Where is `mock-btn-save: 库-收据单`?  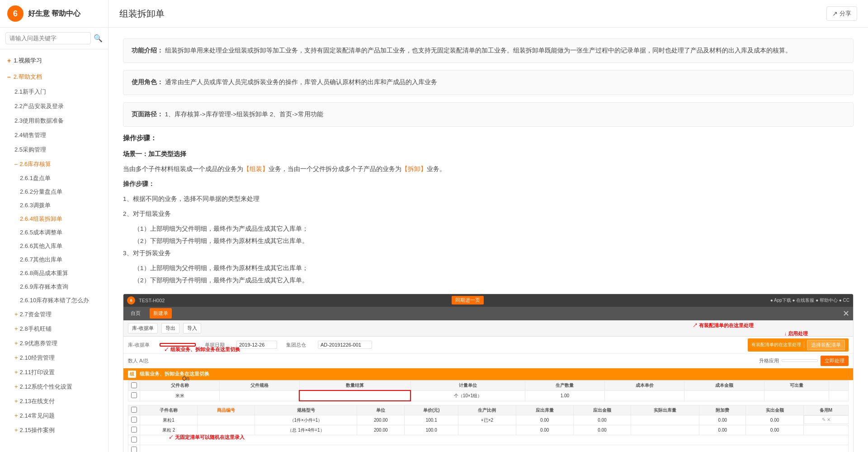 mock-btn-save: 库-收据单 is located at coordinates (143, 328).